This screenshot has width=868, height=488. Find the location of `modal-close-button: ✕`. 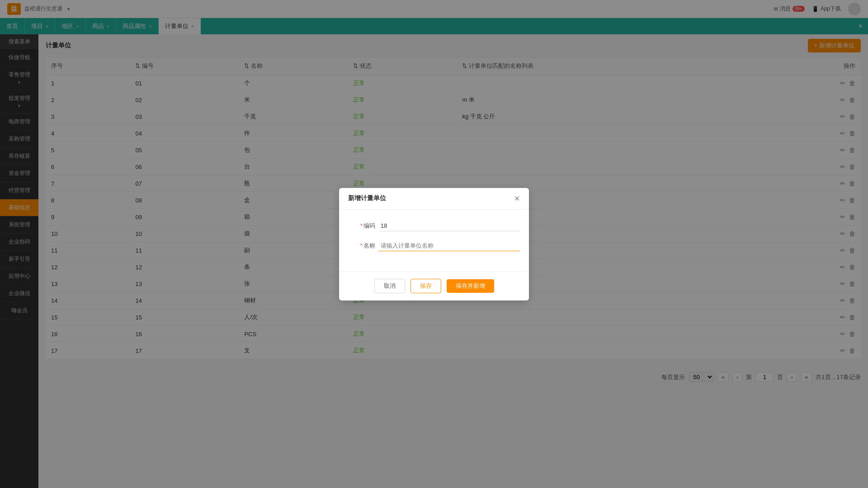

modal-close-button: ✕ is located at coordinates (517, 199).